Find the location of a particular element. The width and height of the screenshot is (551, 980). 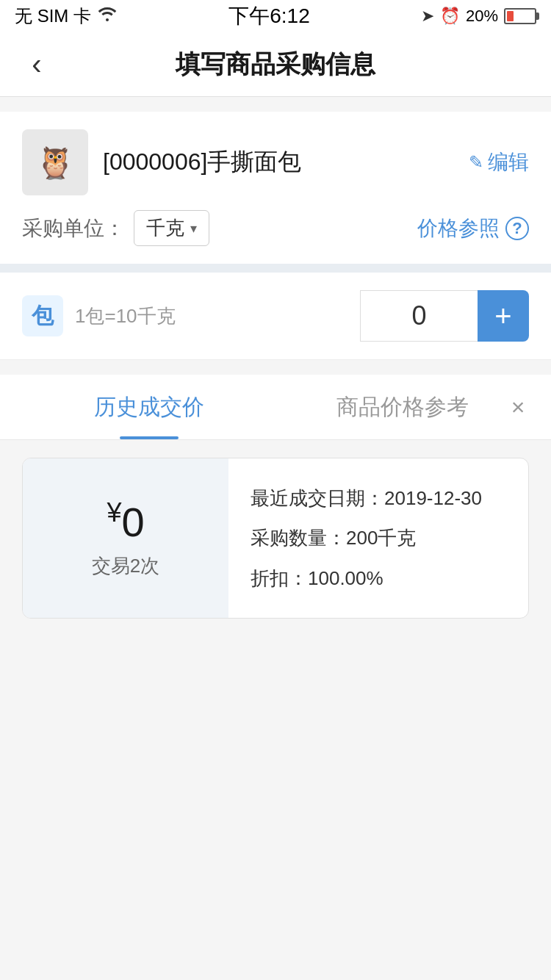

tab-close-button: × is located at coordinates (518, 407).